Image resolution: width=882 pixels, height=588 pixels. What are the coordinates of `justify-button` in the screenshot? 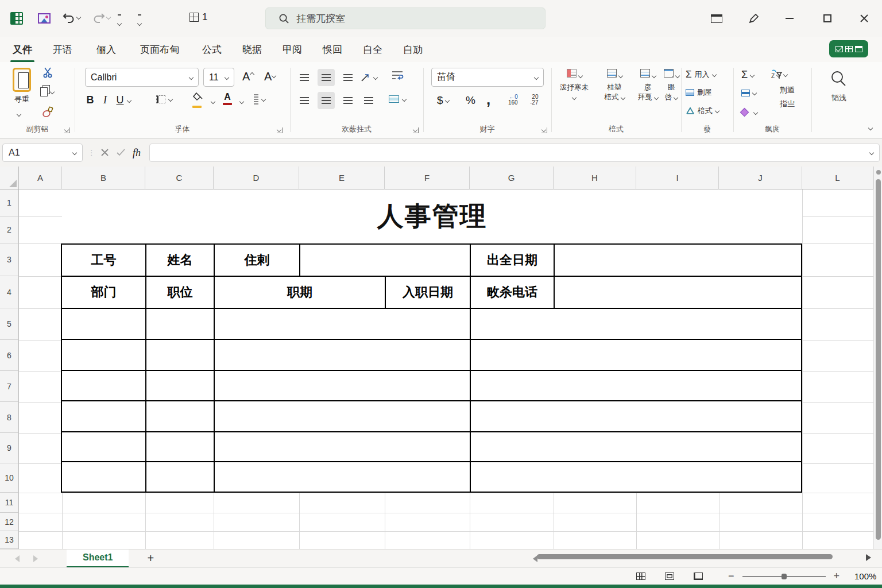 It's located at (369, 100).